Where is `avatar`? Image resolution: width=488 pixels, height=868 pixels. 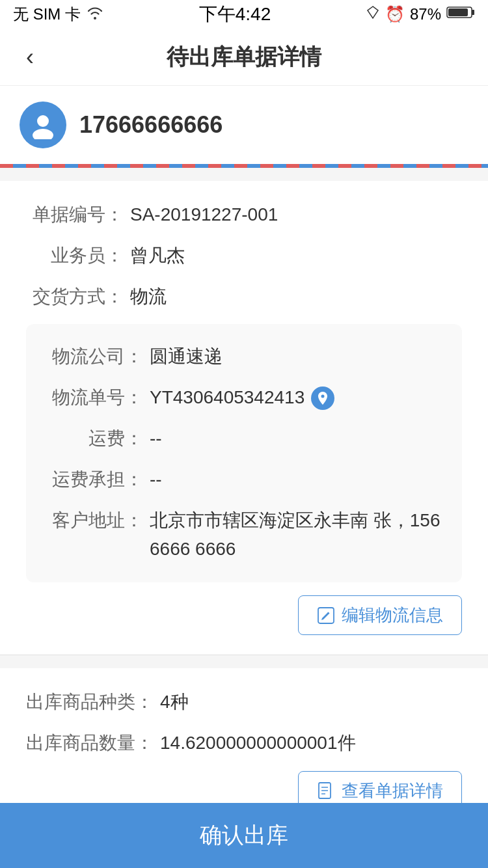
avatar is located at coordinates (43, 125).